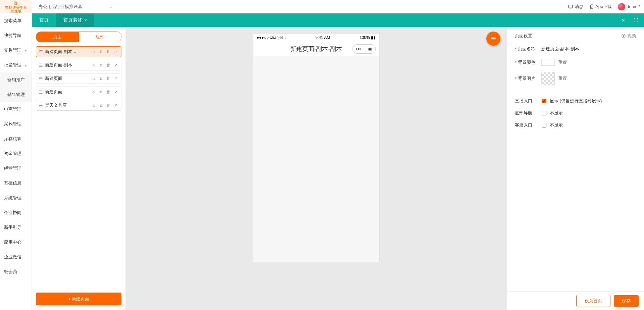  I want to click on messages-link: 消息, so click(576, 7).